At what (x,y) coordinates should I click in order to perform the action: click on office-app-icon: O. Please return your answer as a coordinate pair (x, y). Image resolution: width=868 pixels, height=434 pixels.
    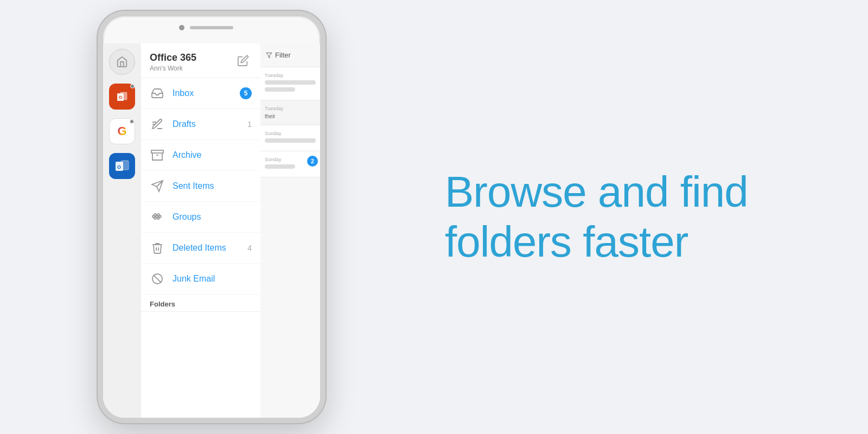
    Looking at the image, I should click on (122, 97).